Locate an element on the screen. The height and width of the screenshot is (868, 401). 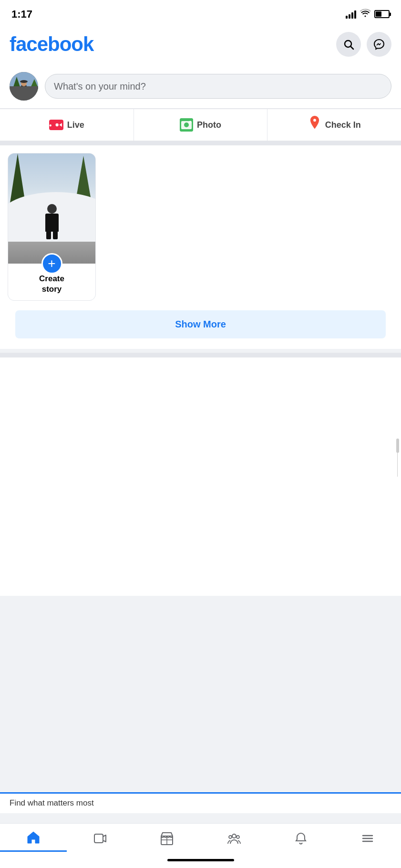
composer-input: What's on your mind? is located at coordinates (218, 86).